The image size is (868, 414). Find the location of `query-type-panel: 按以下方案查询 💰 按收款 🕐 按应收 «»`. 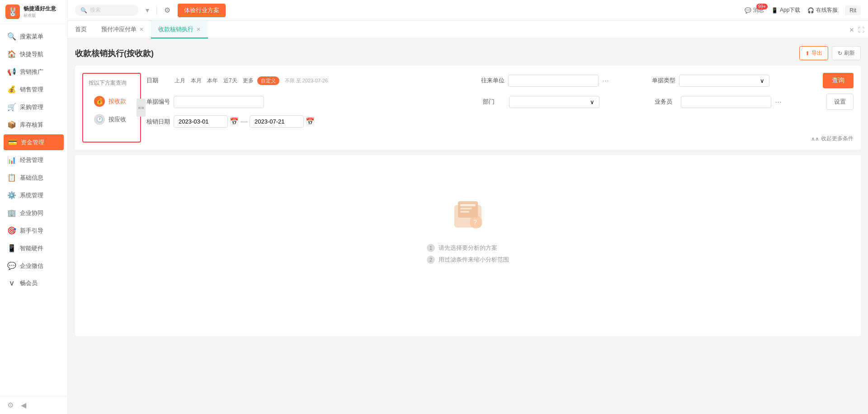

query-type-panel: 按以下方案查询 💰 按收款 🕐 按应收 «» is located at coordinates (112, 108).